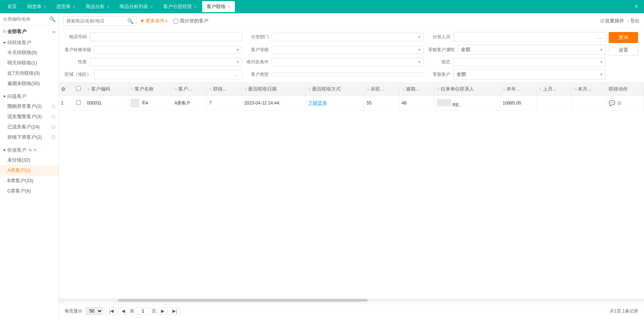 The height and width of the screenshot is (318, 644). What do you see at coordinates (94, 311) in the screenshot?
I see `page-size-select: 50` at bounding box center [94, 311].